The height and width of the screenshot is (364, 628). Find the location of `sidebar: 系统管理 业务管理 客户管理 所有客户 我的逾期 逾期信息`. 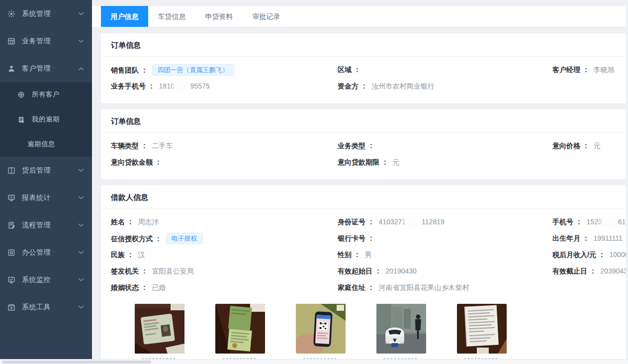

sidebar: 系统管理 业务管理 客户管理 所有客户 我的逾期 逾期信息 is located at coordinates (46, 180).